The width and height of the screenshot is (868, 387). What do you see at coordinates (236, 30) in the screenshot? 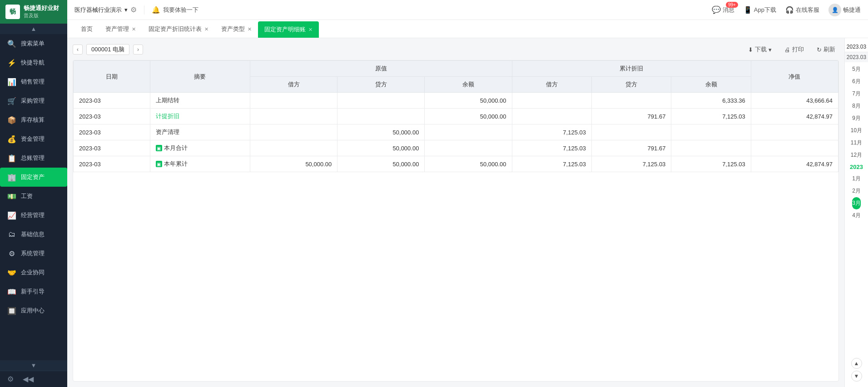
I see `tab-asset-type: 资产类型 ✕` at bounding box center [236, 30].